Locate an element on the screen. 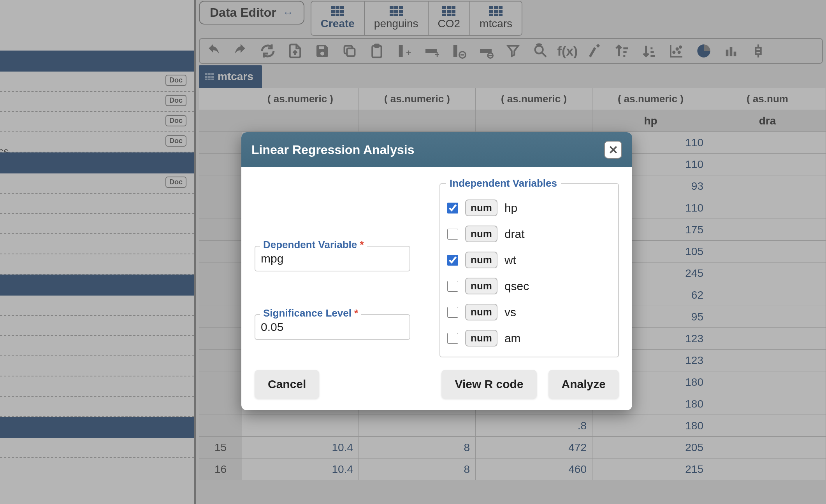 This screenshot has height=504, width=826. variable-name: drat is located at coordinates (515, 234).